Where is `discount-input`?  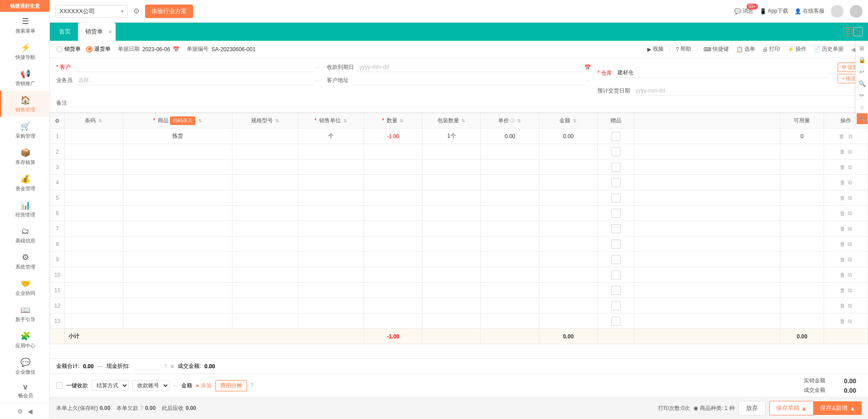
discount-input is located at coordinates (147, 366).